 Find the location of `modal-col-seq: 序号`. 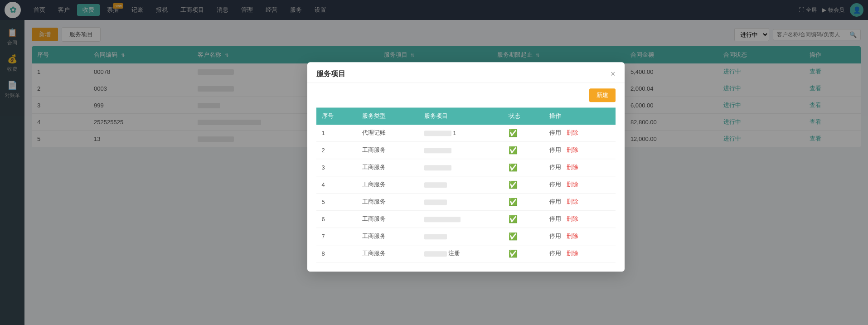

modal-col-seq: 序号 is located at coordinates (337, 116).